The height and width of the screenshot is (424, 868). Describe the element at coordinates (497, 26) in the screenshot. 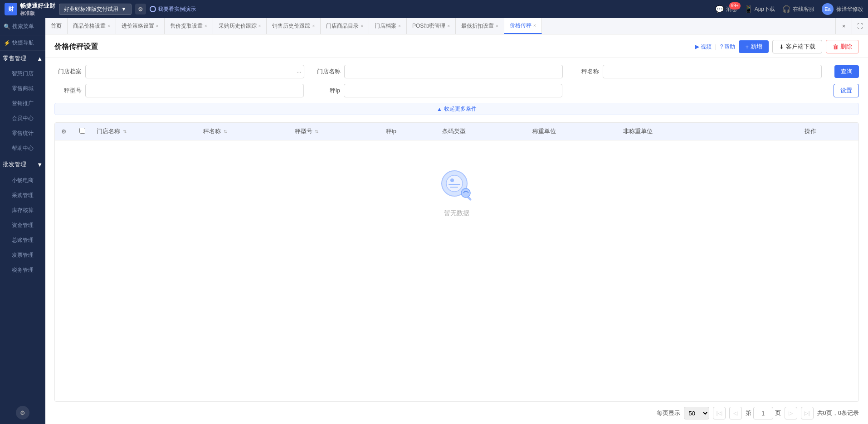

I see `tab-min-discount-close: ×` at that location.